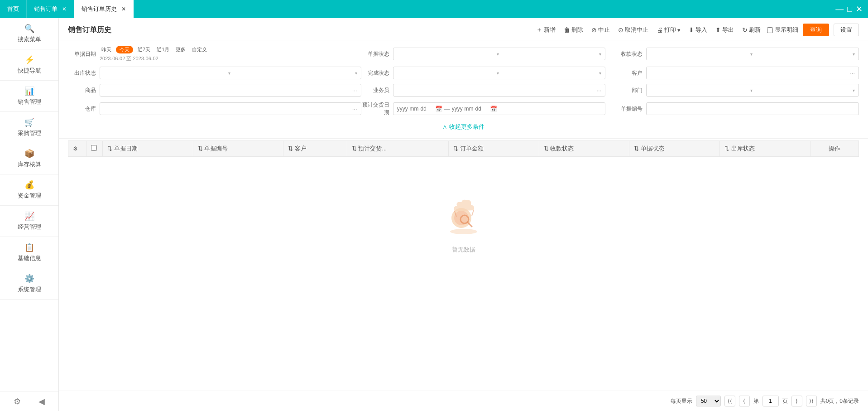 Image resolution: width=868 pixels, height=411 pixels. What do you see at coordinates (163, 50) in the screenshot?
I see `date-btn-1month: 近1月` at bounding box center [163, 50].